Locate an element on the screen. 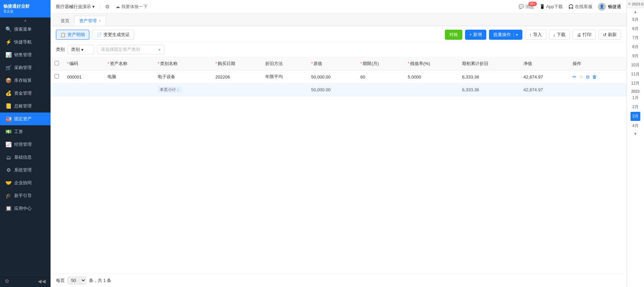 Image resolution: width=644 pixels, height=287 pixels. sidebar-scroll-up: ▲ is located at coordinates (25, 20).